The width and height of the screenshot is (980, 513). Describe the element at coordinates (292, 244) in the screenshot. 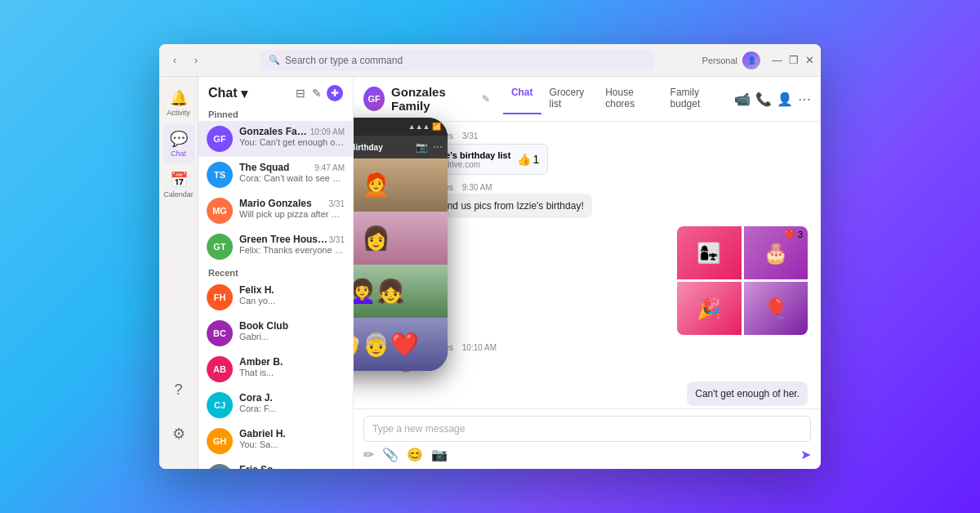

I see `chat-item-greentree-content: Green Tree House PTA 3/31 Felix: Thanks …` at that location.